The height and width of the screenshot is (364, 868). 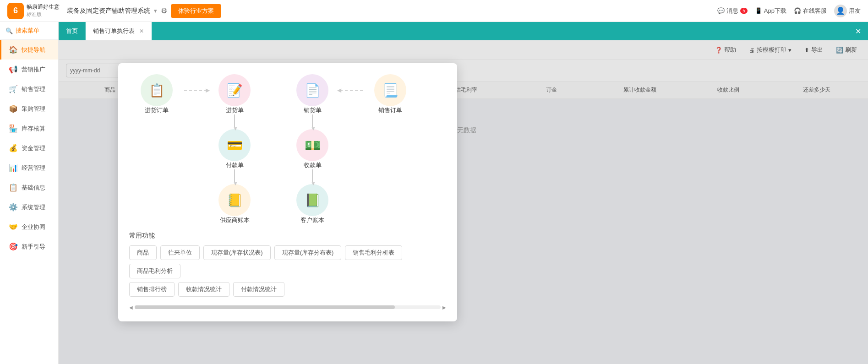 I want to click on customer-ledger-node: 📗, so click(x=312, y=200).